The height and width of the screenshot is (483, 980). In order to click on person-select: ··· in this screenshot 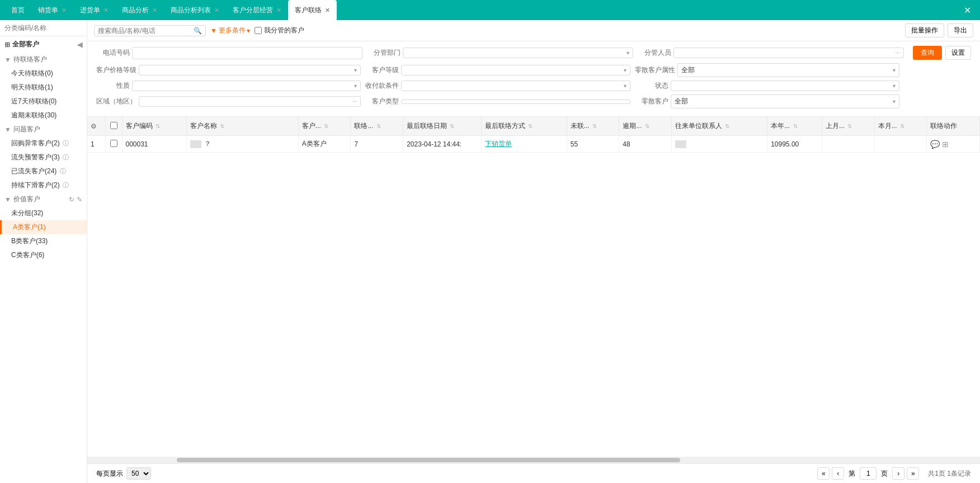, I will do `click(789, 53)`.